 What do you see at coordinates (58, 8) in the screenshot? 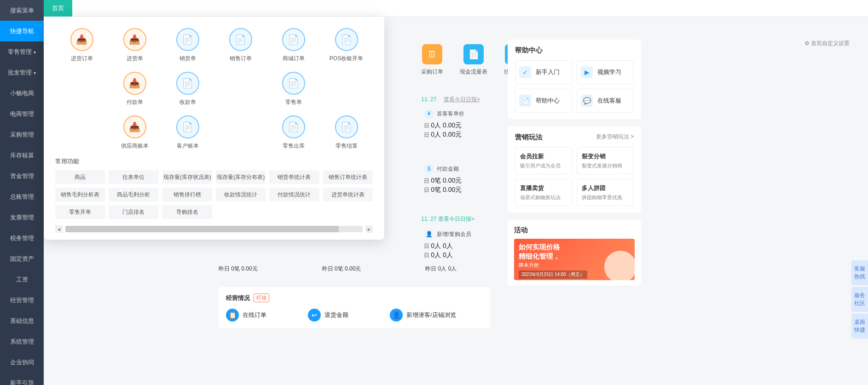
I see `tab-home: 首页` at bounding box center [58, 8].